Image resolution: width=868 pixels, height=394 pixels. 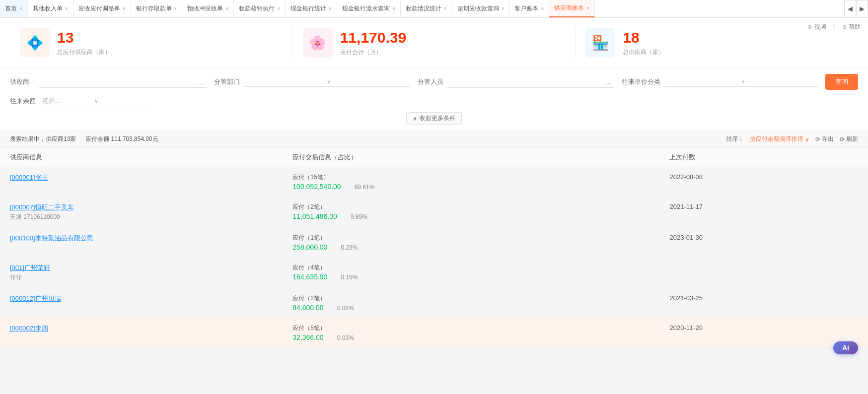 What do you see at coordinates (14, 9) in the screenshot?
I see `nav-tab-home: 首页×` at bounding box center [14, 9].